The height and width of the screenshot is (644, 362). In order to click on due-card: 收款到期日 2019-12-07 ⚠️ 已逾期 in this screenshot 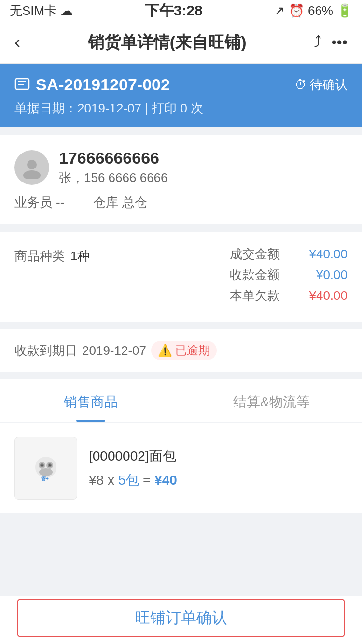, I will do `click(181, 350)`.